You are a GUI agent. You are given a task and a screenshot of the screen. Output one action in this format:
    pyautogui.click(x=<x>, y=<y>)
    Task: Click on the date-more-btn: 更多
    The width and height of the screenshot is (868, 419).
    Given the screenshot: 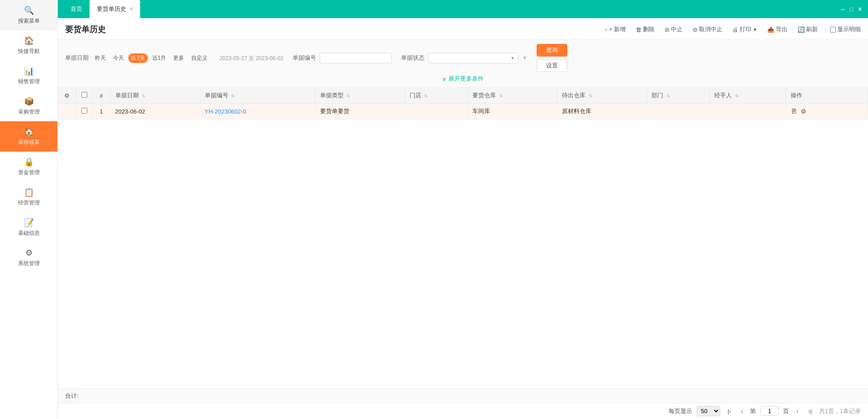 What is the action you would take?
    pyautogui.click(x=179, y=58)
    